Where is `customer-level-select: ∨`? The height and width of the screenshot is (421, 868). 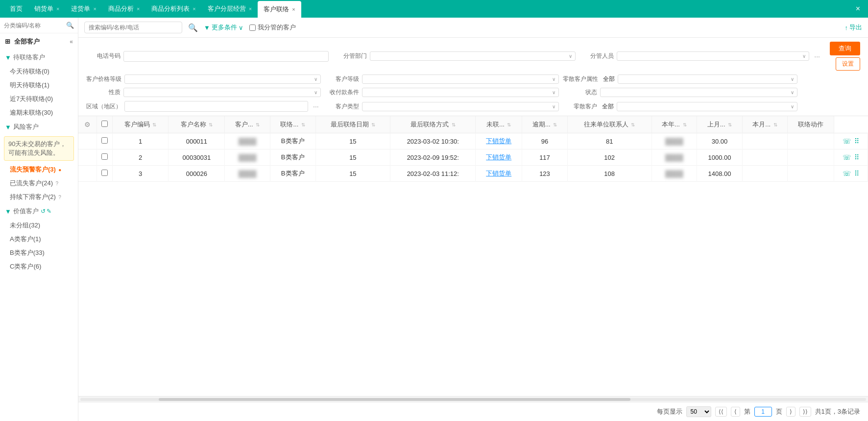
customer-level-select: ∨ is located at coordinates (460, 79).